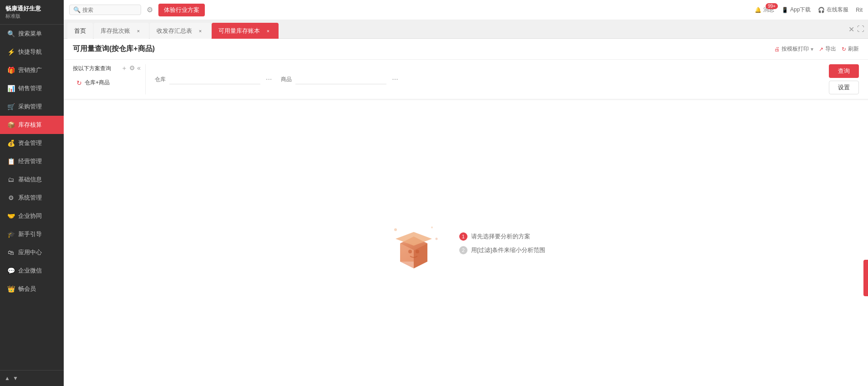 This screenshot has height=386, width=868. Describe the element at coordinates (107, 83) in the screenshot. I see `scheme-item-warehouse-goods: ↻ 仓库+商品` at that location.